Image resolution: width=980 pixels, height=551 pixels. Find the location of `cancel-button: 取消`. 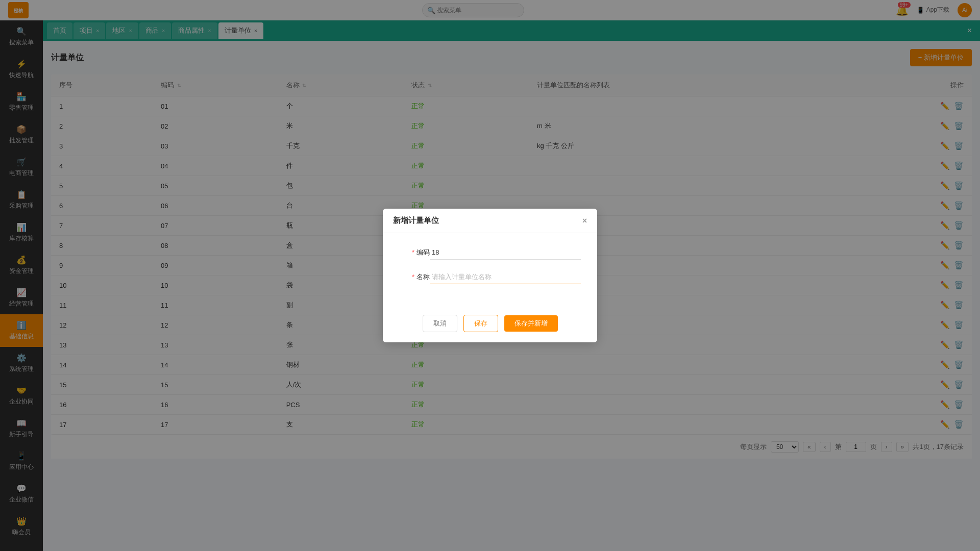

cancel-button: 取消 is located at coordinates (440, 323).